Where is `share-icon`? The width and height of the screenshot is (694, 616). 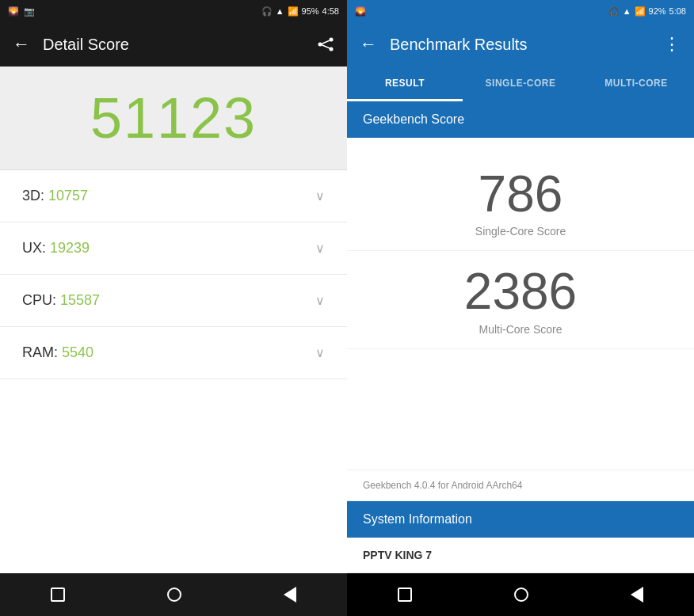 share-icon is located at coordinates (326, 44).